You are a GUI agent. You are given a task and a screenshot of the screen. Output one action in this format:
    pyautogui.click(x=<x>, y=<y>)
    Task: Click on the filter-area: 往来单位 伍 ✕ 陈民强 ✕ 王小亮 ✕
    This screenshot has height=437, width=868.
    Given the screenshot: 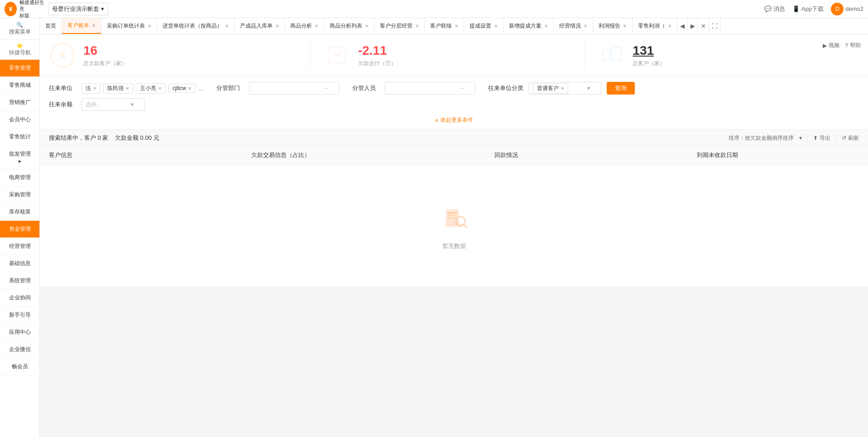 What is the action you would take?
    pyautogui.click(x=454, y=103)
    